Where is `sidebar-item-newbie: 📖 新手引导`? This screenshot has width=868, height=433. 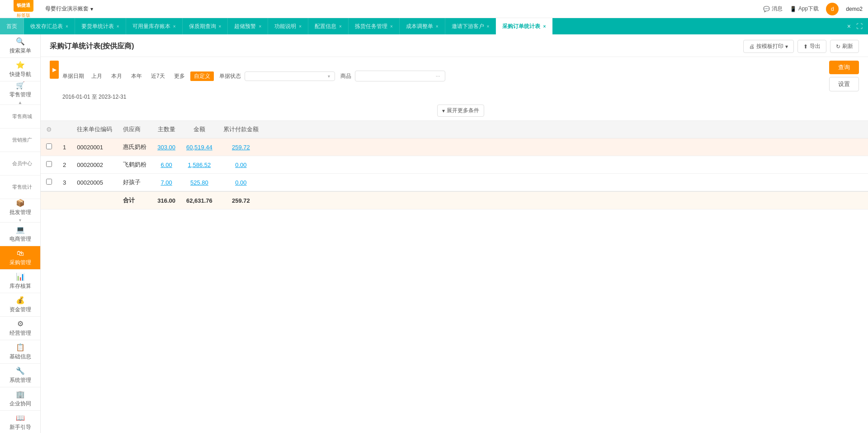
sidebar-item-newbie: 📖 新手引导 is located at coordinates (20, 422).